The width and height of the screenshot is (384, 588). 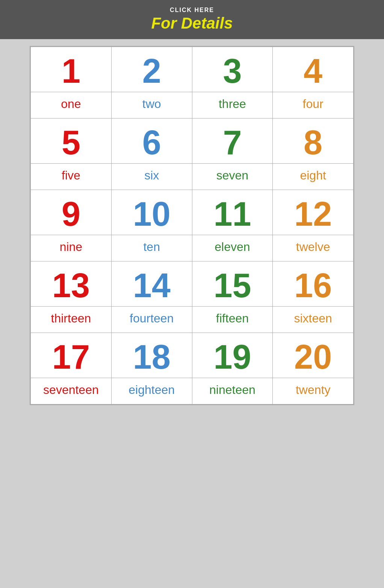 What do you see at coordinates (232, 70) in the screenshot?
I see `number-cell-3: 3` at bounding box center [232, 70].